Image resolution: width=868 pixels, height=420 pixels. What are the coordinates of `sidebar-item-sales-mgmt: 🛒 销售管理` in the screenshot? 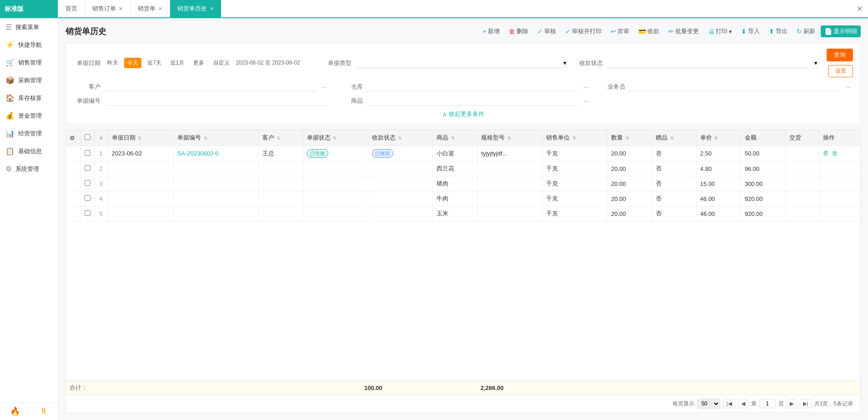 It's located at (29, 63).